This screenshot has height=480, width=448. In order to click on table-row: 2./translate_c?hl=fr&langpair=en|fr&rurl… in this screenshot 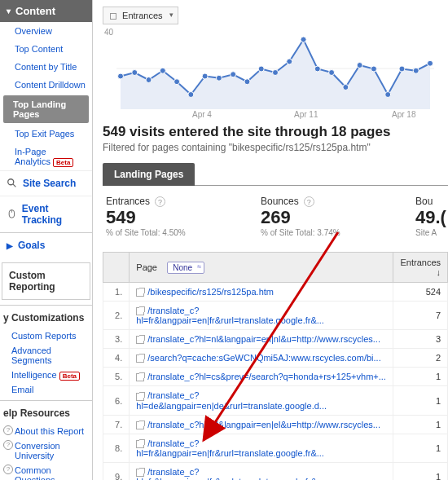, I will do `click(275, 316)`.